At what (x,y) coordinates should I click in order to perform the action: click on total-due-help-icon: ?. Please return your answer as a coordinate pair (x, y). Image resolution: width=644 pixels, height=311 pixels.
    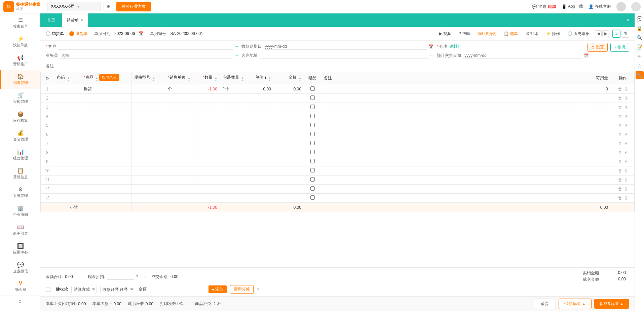
    Looking at the image, I should click on (111, 304).